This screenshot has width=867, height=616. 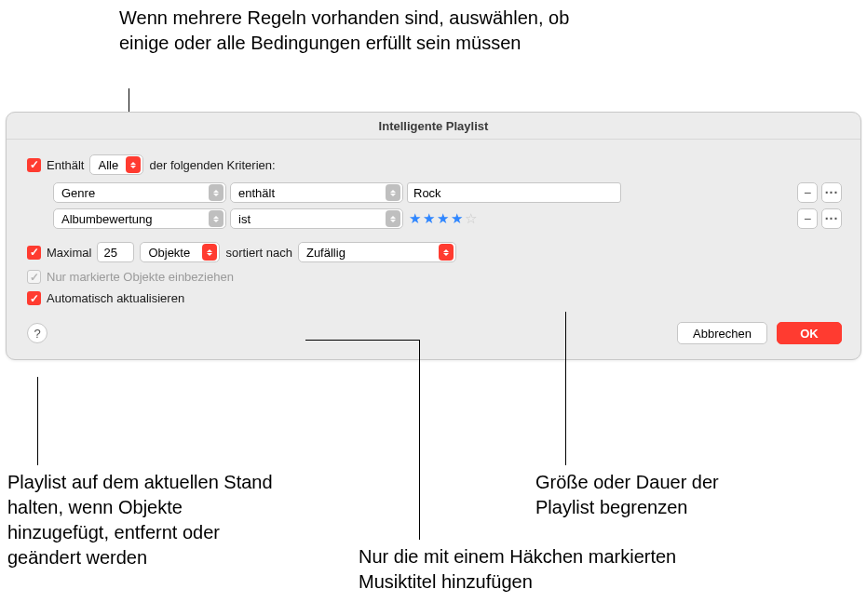 What do you see at coordinates (471, 219) in the screenshot?
I see `star-outline-icon: ☆` at bounding box center [471, 219].